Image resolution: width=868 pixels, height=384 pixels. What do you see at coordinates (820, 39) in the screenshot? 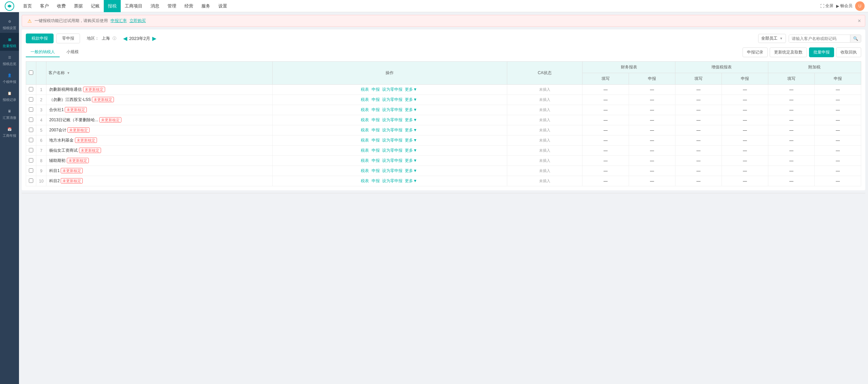
I see `search-input` at bounding box center [820, 39].